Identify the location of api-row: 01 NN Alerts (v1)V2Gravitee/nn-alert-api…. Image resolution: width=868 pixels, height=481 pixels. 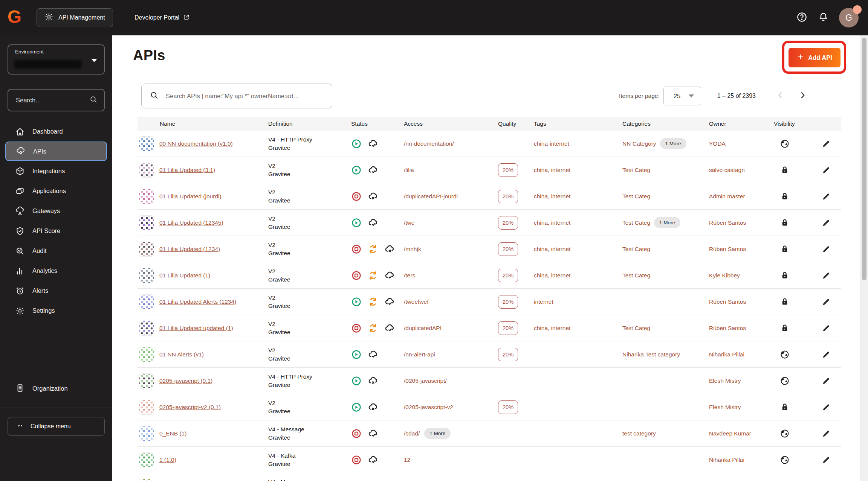
(489, 355).